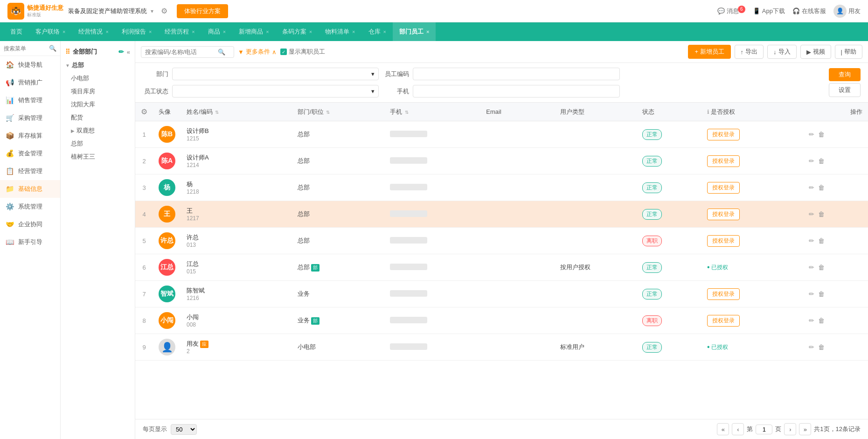 Image resolution: width=868 pixels, height=439 pixels. I want to click on cell-dept: 总部, so click(338, 134).